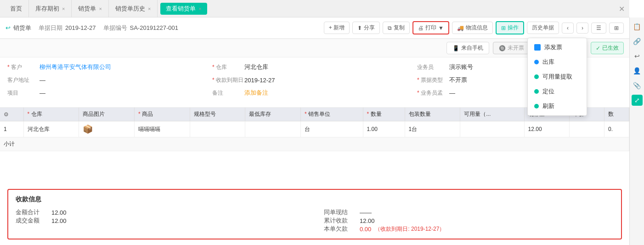 Image resolution: width=644 pixels, height=245 pixels. What do you see at coordinates (340, 221) in the screenshot?
I see `cumulative-label: 累计收款` at bounding box center [340, 221].